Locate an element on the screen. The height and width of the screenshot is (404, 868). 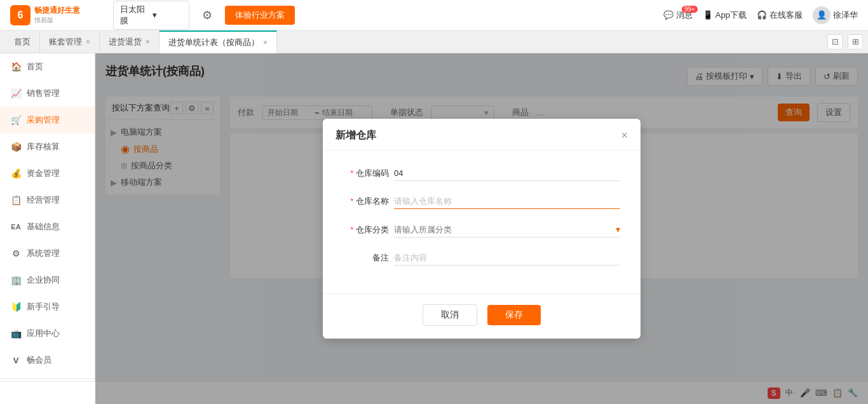
modal-header: 新增仓库 × is located at coordinates (482, 135).